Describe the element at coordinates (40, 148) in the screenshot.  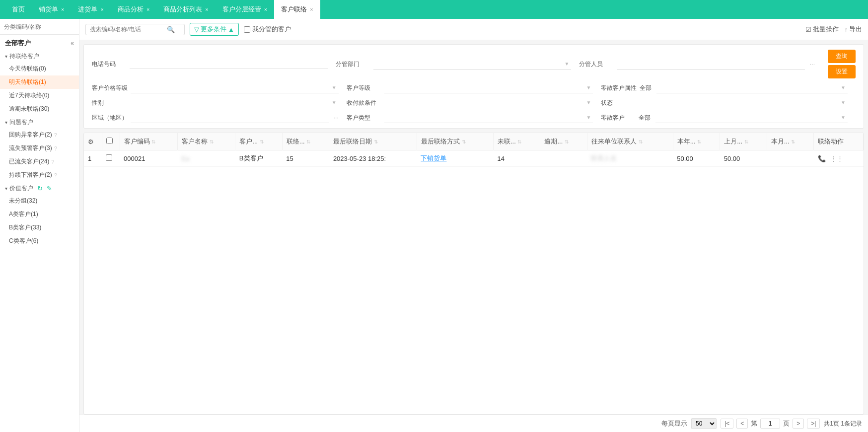
I see `sidebar-item-churn-warning: 流失预警客户(3) ?` at that location.